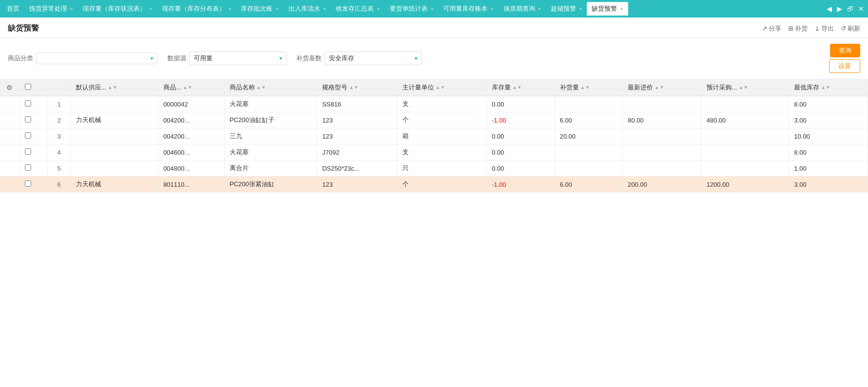 The width and height of the screenshot is (868, 387). Describe the element at coordinates (271, 88) in the screenshot. I see `col-product-name: 商品名称 ▲▼` at that location.